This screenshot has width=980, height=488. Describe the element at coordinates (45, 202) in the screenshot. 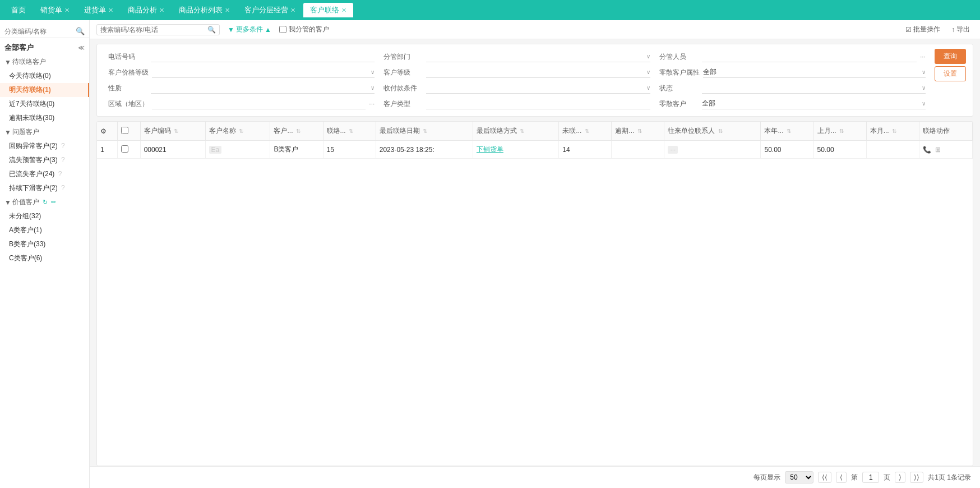

I see `group-value-customers: ▼ 价值客户 ↻ ✏` at that location.